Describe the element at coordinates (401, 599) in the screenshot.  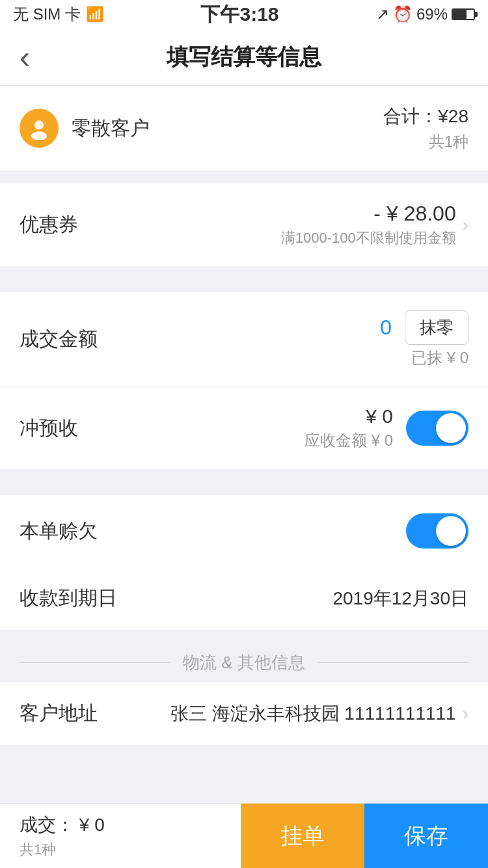
I see `due-date-value: 2019年12月30日` at that location.